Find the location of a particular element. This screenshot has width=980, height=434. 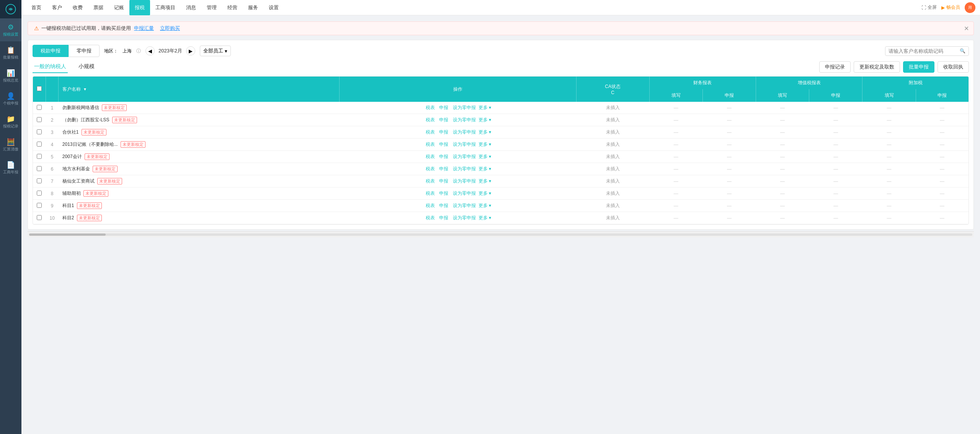

op-submit-8: 申报 is located at coordinates (444, 206).